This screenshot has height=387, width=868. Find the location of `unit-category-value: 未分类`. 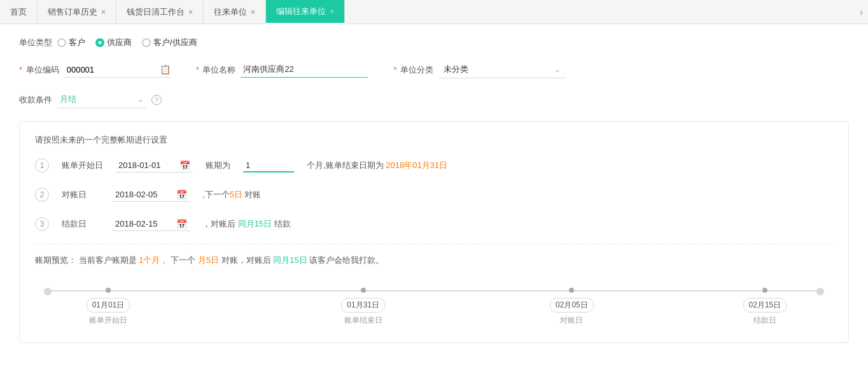

unit-category-value: 未分类 is located at coordinates (497, 69).